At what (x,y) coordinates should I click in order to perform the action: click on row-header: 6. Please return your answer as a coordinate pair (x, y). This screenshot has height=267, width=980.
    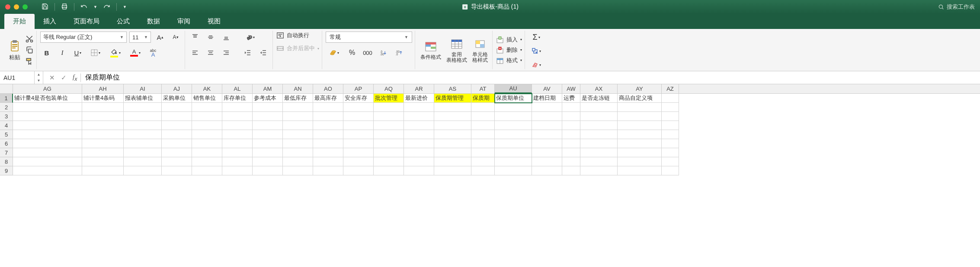
    Looking at the image, I should click on (6, 143).